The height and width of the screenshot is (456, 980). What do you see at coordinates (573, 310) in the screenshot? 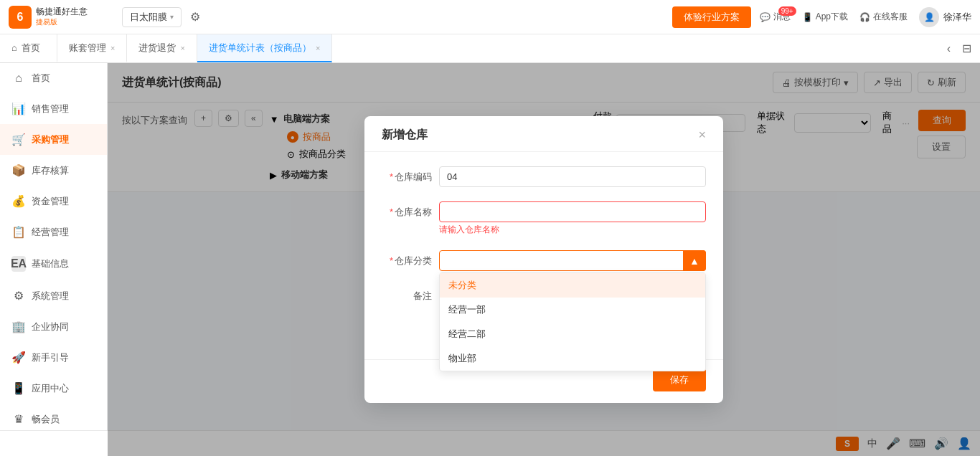
I see `dropdown-item-dept1: 经营一部` at bounding box center [573, 310].